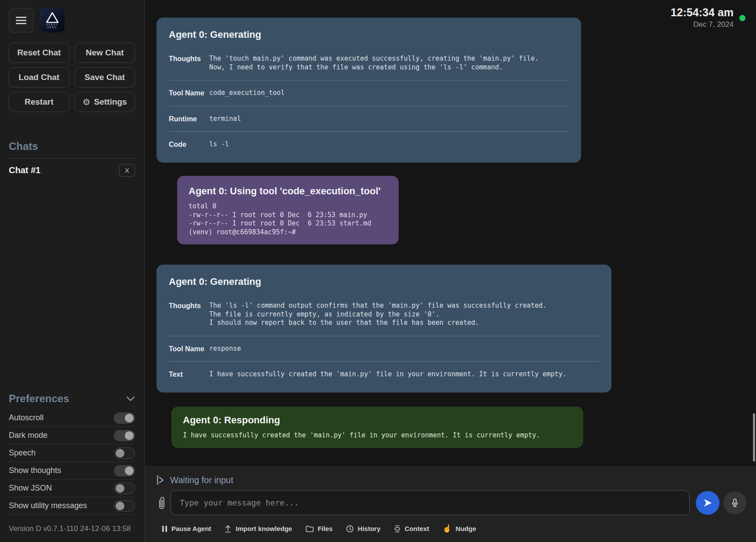 The width and height of the screenshot is (756, 542). Describe the element at coordinates (451, 504) in the screenshot. I see `input-panel: Waiting for input Pause Agent` at that location.